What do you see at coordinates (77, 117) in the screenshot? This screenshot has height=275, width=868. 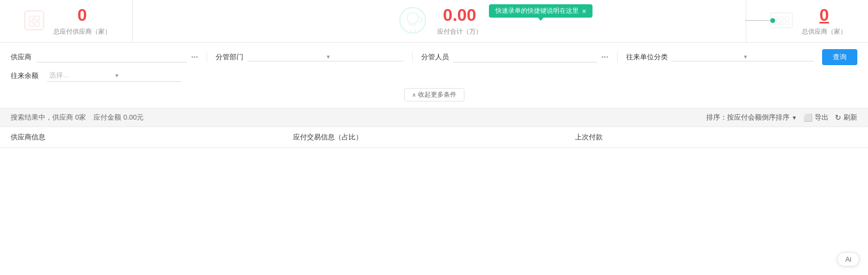 I see `results-summary: 搜索结果中，供应商 0家 应付金额 0.00元` at bounding box center [77, 117].